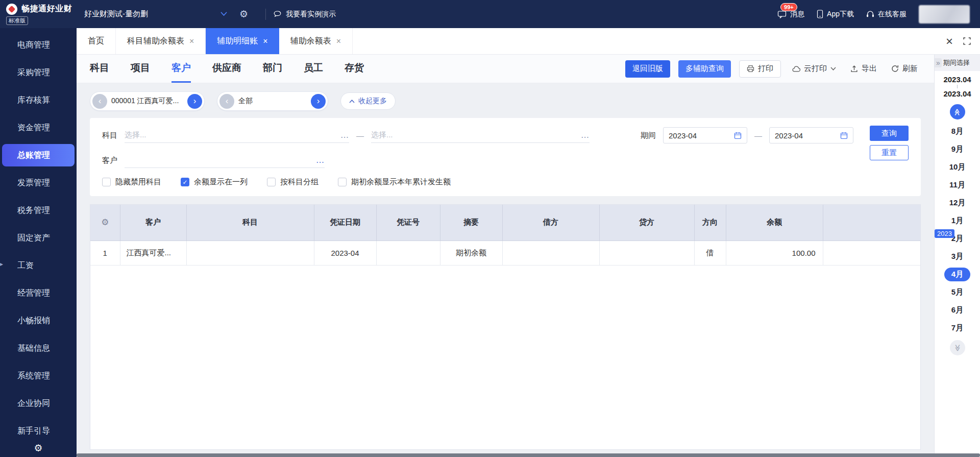 The height and width of the screenshot is (457, 980). Describe the element at coordinates (814, 69) in the screenshot. I see `cloud-print-button: 云打印` at that location.